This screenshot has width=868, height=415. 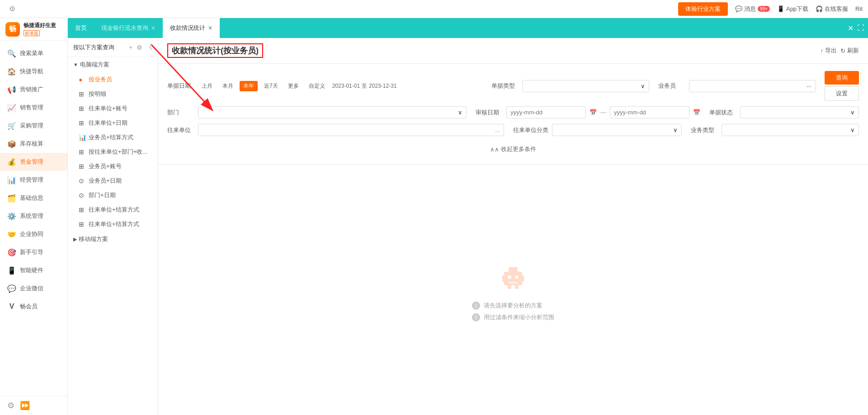 What do you see at coordinates (263, 86) in the screenshot?
I see `date-buttons: 上月 本月 本年 近7天 更多 自定义` at bounding box center [263, 86].